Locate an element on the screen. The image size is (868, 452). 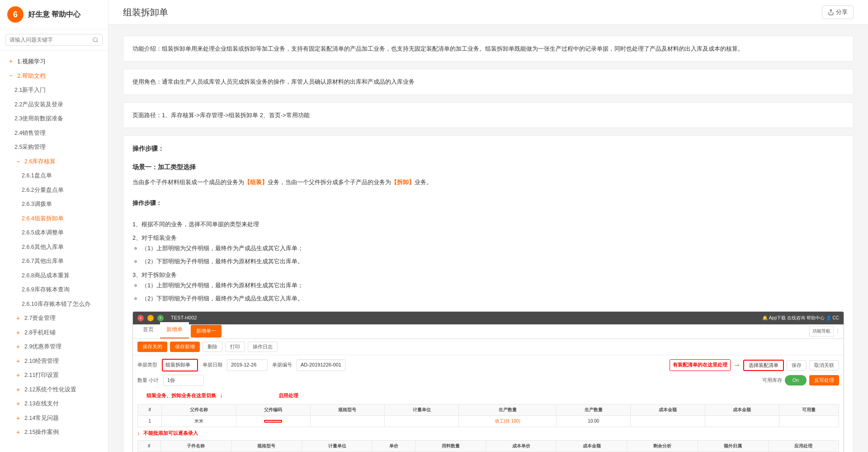
ss-cell-amt2 is located at coordinates (742, 421).